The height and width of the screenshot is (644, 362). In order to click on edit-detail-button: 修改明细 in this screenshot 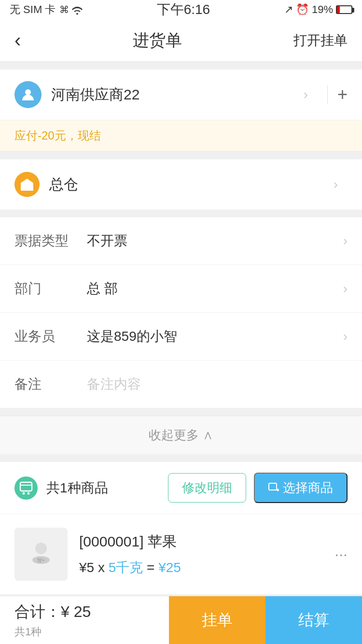, I will do `click(207, 488)`.